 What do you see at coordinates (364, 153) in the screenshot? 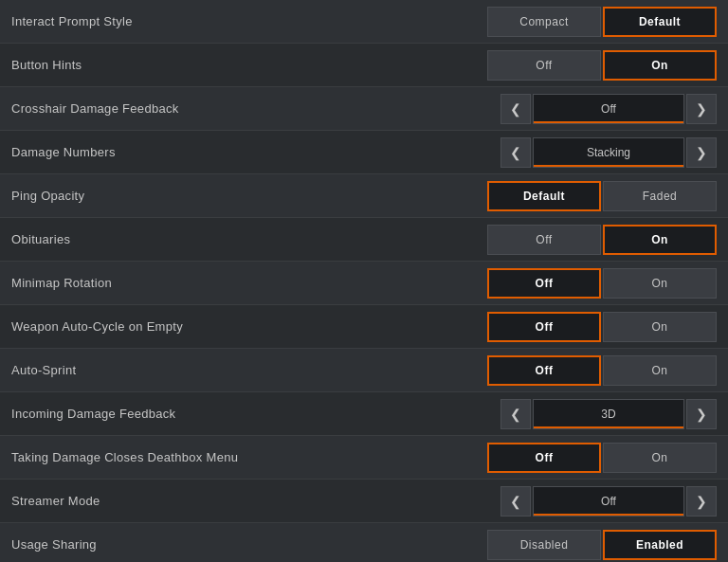
I see `setting-row-damage-numbers: Damage Numbers❮Stacking❯` at bounding box center [364, 153].